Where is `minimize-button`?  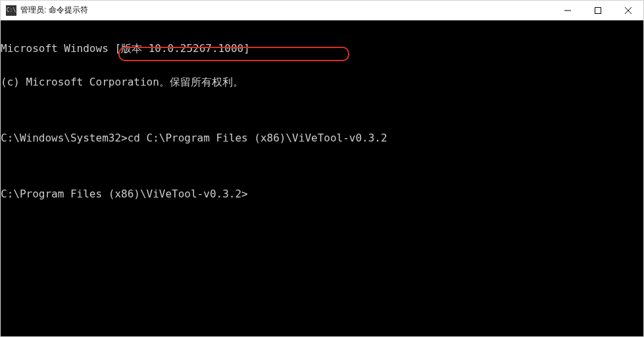 minimize-button is located at coordinates (568, 11).